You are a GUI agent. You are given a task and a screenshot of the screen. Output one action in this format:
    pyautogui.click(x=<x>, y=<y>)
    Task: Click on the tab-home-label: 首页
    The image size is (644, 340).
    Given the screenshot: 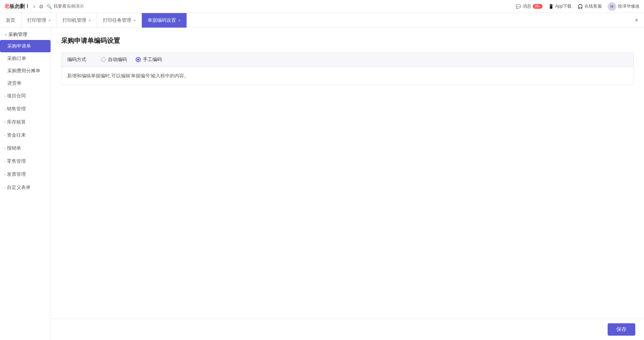 What is the action you would take?
    pyautogui.click(x=11, y=20)
    